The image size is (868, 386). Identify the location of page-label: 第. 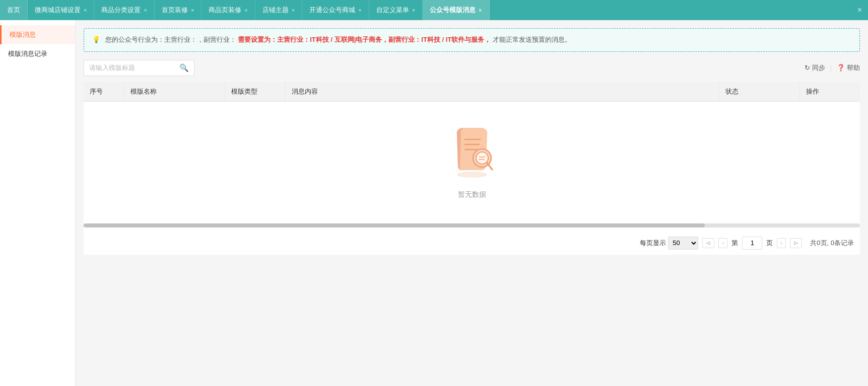
(735, 243).